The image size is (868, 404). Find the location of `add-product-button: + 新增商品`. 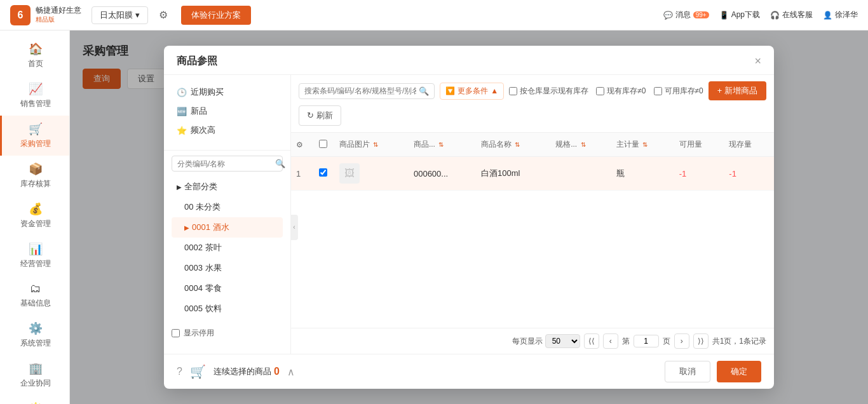

add-product-button: + 新增商品 is located at coordinates (737, 91).